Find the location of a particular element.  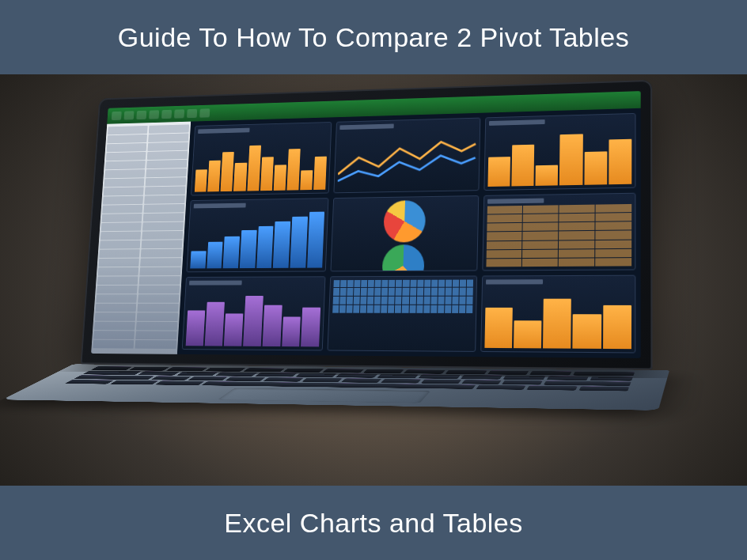

spreadsheet-rows-panel is located at coordinates (141, 238).